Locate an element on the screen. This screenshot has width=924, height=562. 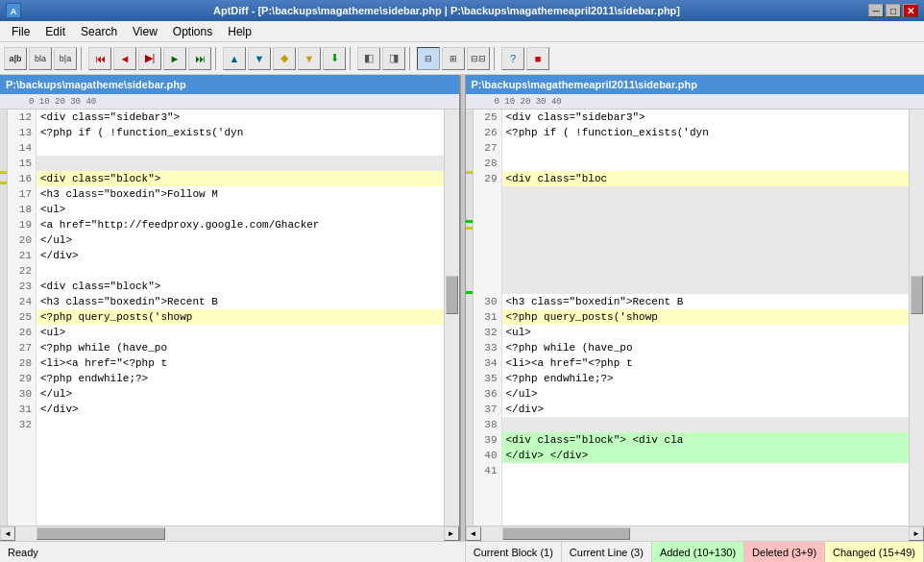
tb-up: ▲ is located at coordinates (234, 59).